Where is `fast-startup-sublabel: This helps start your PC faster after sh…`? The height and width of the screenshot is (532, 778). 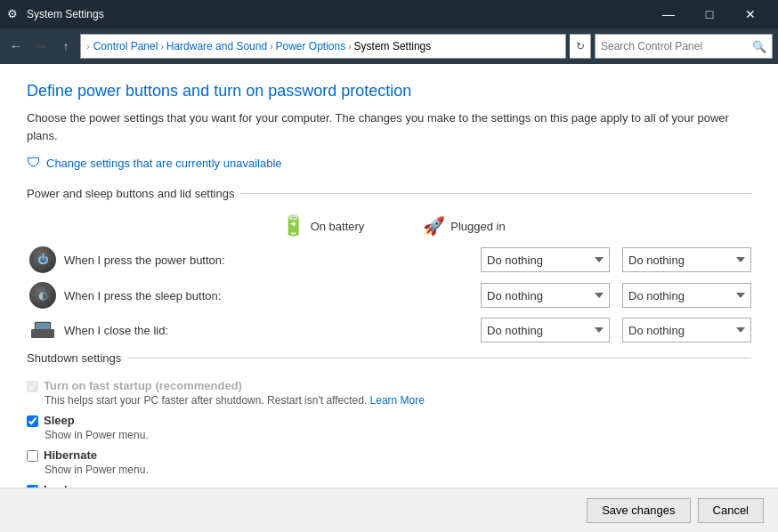 fast-startup-sublabel: This helps start your PC faster after sh… is located at coordinates (398, 400).